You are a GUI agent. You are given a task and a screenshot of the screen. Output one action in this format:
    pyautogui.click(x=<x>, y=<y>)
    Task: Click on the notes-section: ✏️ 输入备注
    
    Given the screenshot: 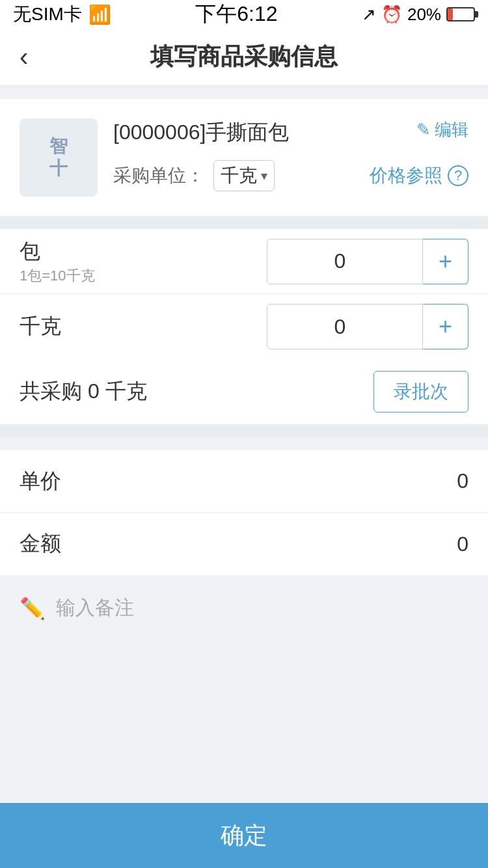 What is the action you would take?
    pyautogui.click(x=244, y=608)
    